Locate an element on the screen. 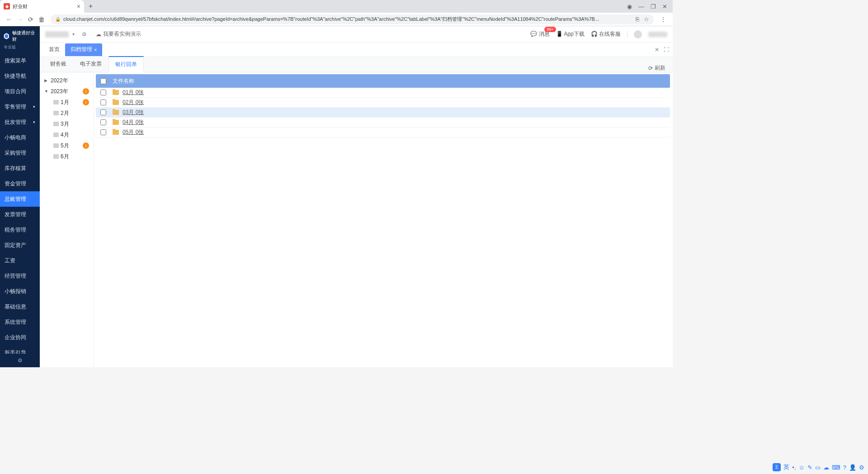 The height and width of the screenshot is (474, 868). close-window-icon: ✕ is located at coordinates (665, 6).